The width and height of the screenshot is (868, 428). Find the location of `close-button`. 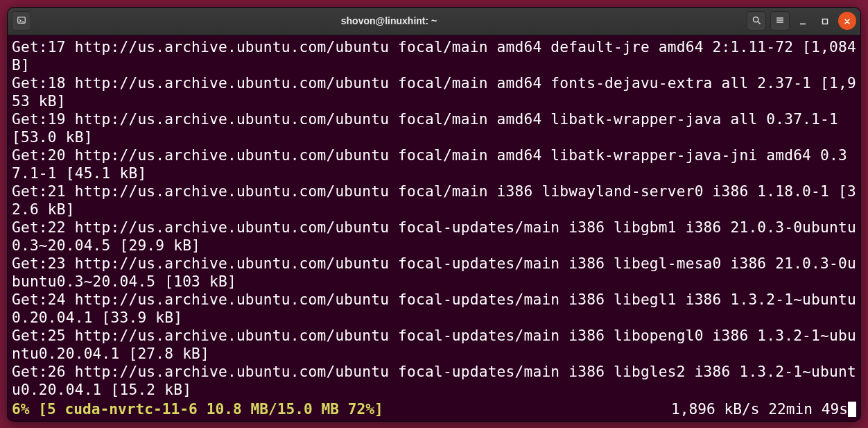

close-button is located at coordinates (847, 21).